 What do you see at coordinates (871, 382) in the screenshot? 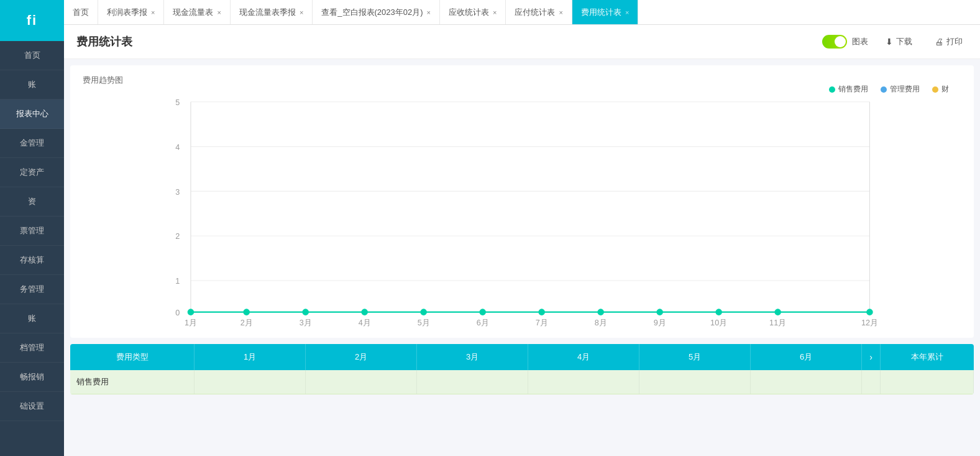
I see `td-nav-spacer` at bounding box center [871, 382].